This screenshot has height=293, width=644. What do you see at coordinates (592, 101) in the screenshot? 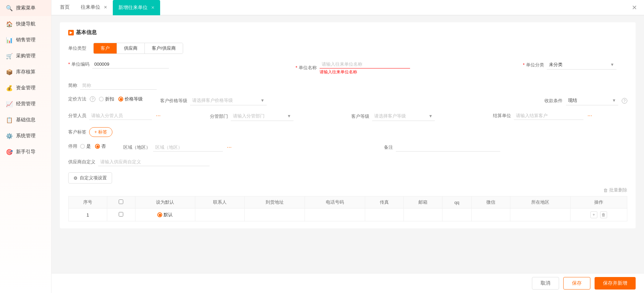
I see `payment-terms-select: 现结 ▼` at bounding box center [592, 101].